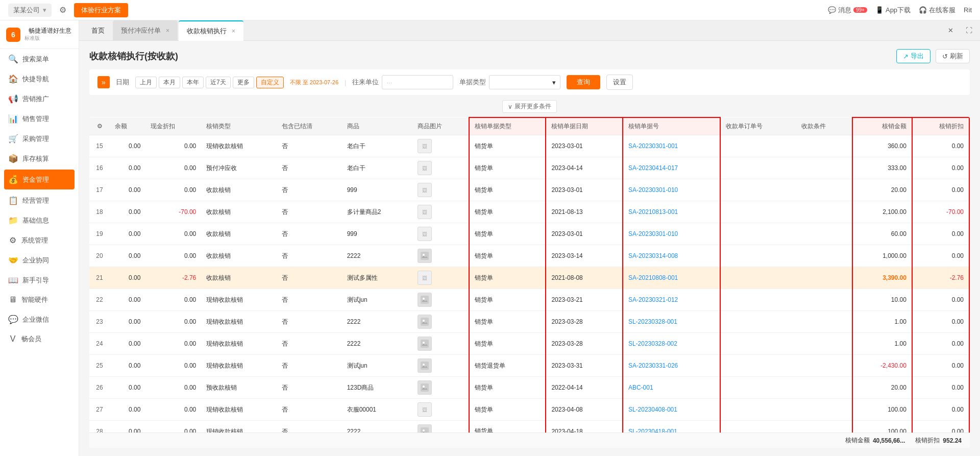 The width and height of the screenshot is (980, 456). Describe the element at coordinates (941, 256) in the screenshot. I see `cancel-discount-cell: 0.00` at that location.